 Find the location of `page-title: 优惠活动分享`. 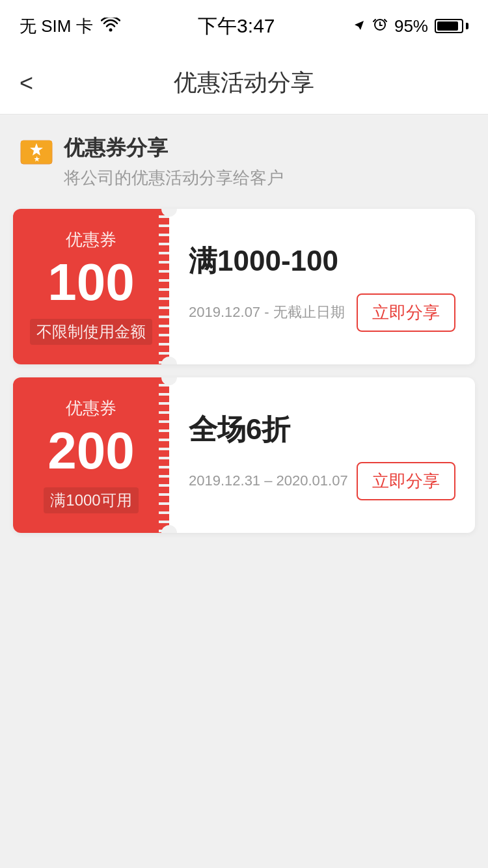

page-title: 优惠活动分享 is located at coordinates (244, 83).